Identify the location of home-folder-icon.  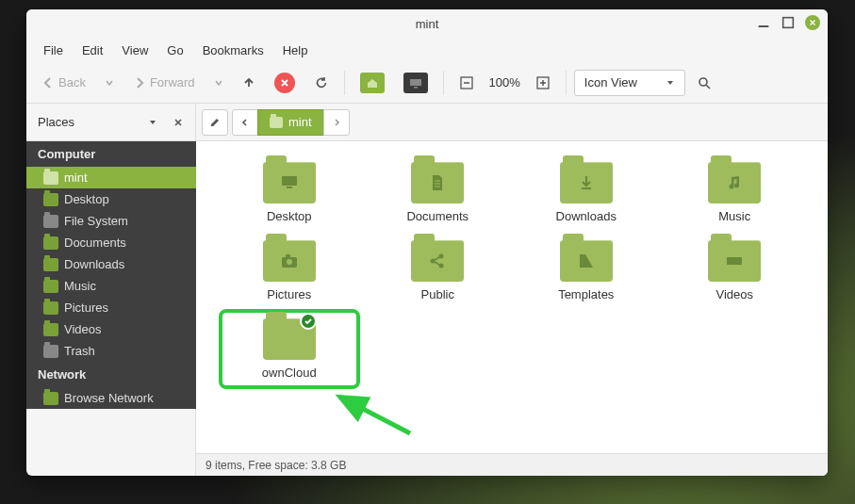
(372, 83).